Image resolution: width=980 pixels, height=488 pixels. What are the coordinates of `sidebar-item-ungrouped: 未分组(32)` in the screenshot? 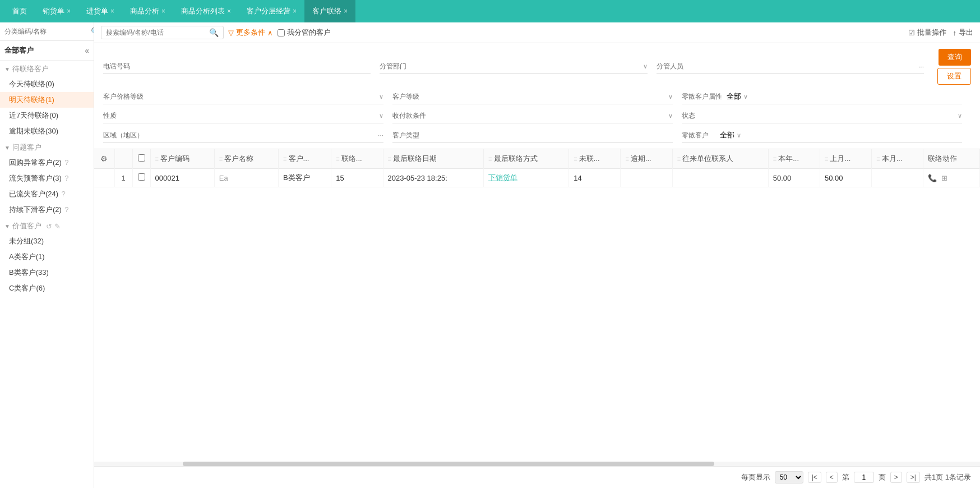 It's located at (47, 241).